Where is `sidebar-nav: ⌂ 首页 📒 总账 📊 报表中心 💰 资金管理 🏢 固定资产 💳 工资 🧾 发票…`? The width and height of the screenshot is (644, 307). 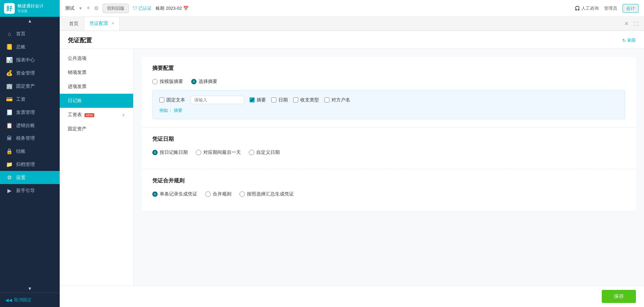
sidebar-nav: ⌂ 首页 📒 总账 📊 报表中心 💰 资金管理 🏢 固定资产 💳 工资 🧾 发票… is located at coordinates (30, 155).